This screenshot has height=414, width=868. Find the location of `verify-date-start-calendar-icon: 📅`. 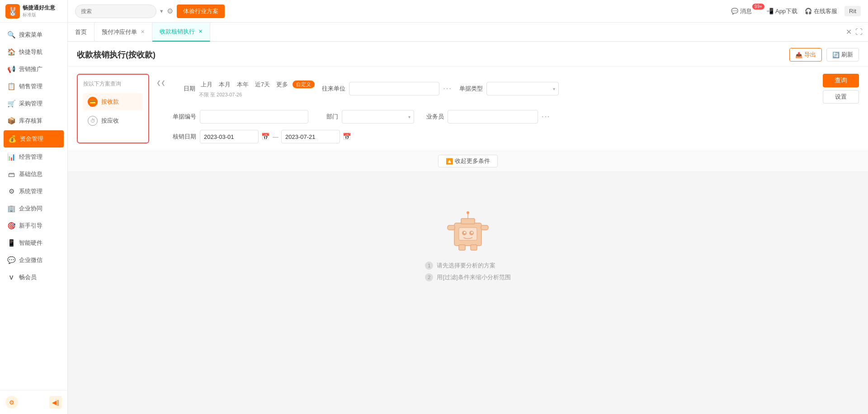

verify-date-start-calendar-icon: 📅 is located at coordinates (266, 137).